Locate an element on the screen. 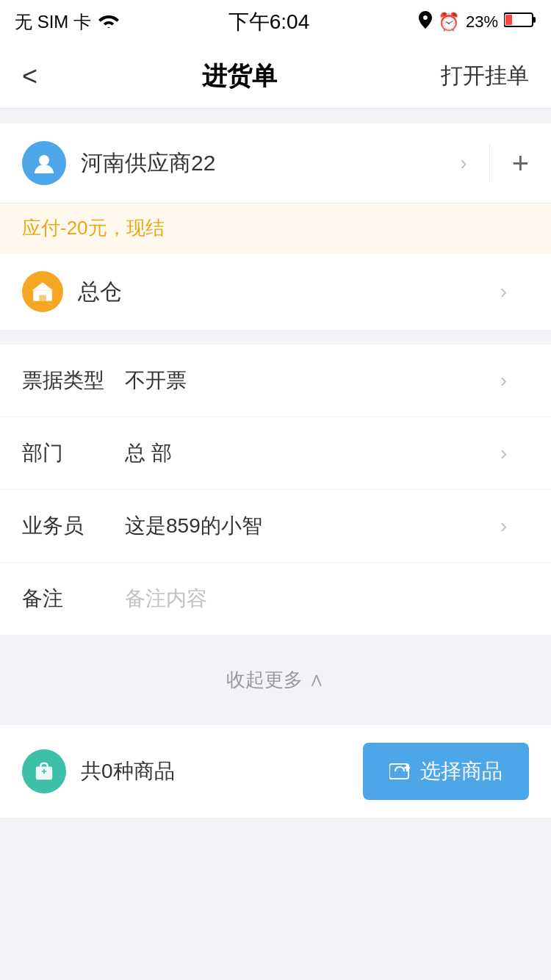 The image size is (551, 980). department-value: 总 部 is located at coordinates (306, 453).